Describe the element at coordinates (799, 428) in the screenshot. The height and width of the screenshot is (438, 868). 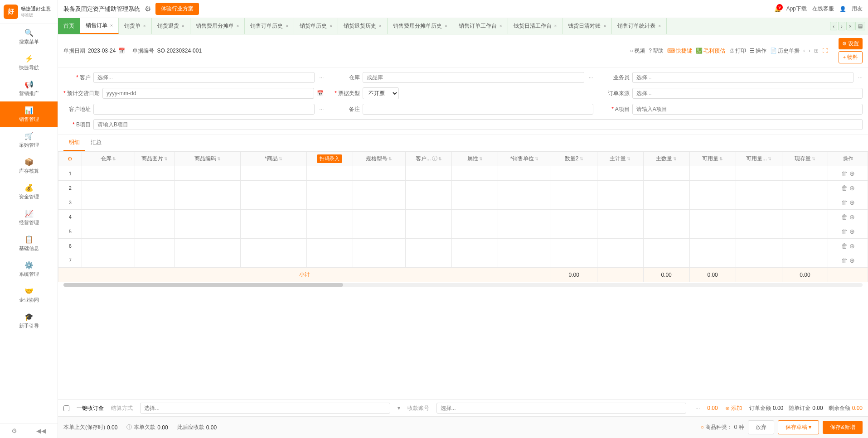
I see `save-draft-button: 保存草稿 ▾` at that location.